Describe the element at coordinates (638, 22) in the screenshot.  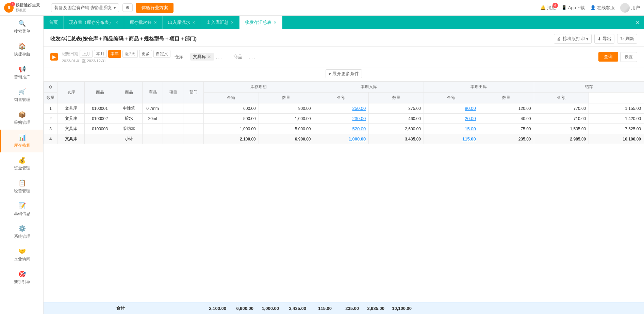
I see `tabs-end: ✕` at that location.